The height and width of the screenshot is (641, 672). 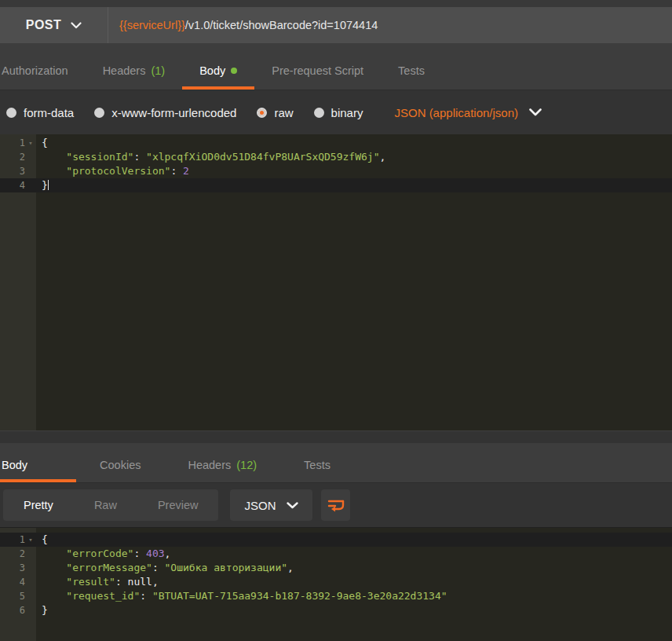 I want to click on url-path: /v1.0/ticket/showBarcode?id=1074414, so click(x=281, y=25).